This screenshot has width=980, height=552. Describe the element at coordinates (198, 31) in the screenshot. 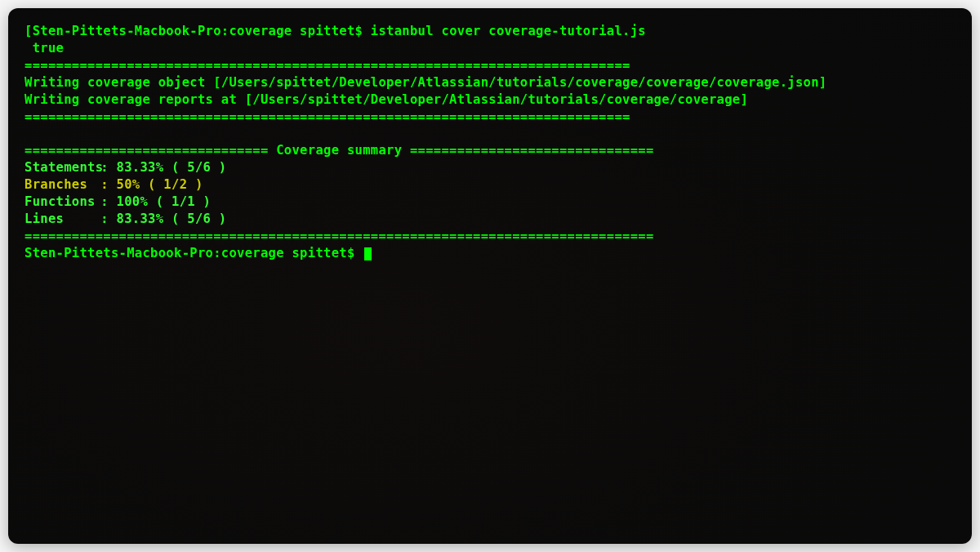

I see `prompt-text: [Sten-Pittets-Macbook-Pro:coverage spitt…` at that location.